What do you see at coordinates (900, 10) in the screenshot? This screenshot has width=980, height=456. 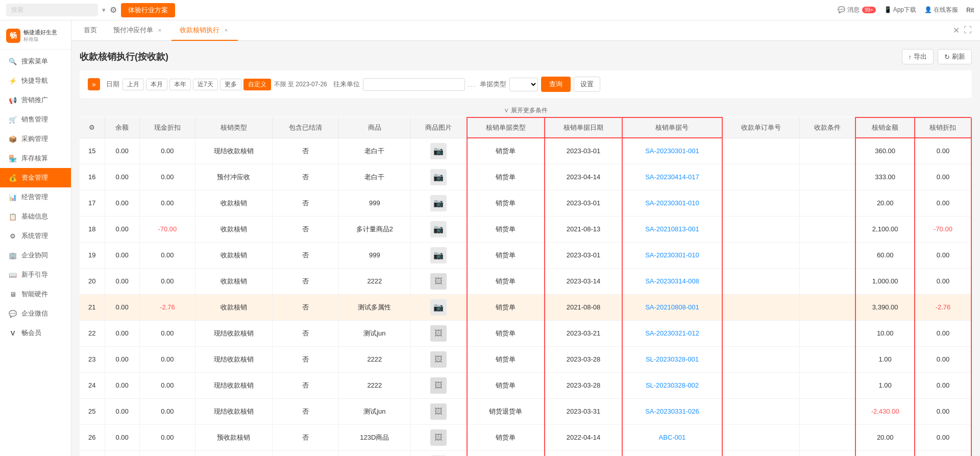 I see `app-download: 📱 App下载` at bounding box center [900, 10].